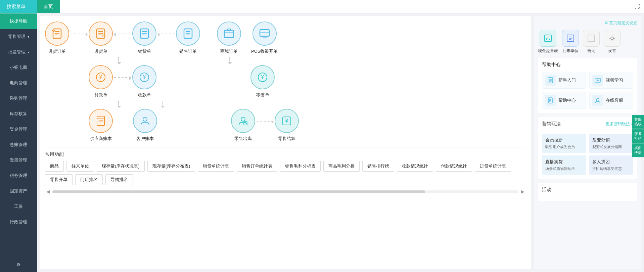  I want to click on sidebar-item-ledger: 总账管理, so click(18, 145).